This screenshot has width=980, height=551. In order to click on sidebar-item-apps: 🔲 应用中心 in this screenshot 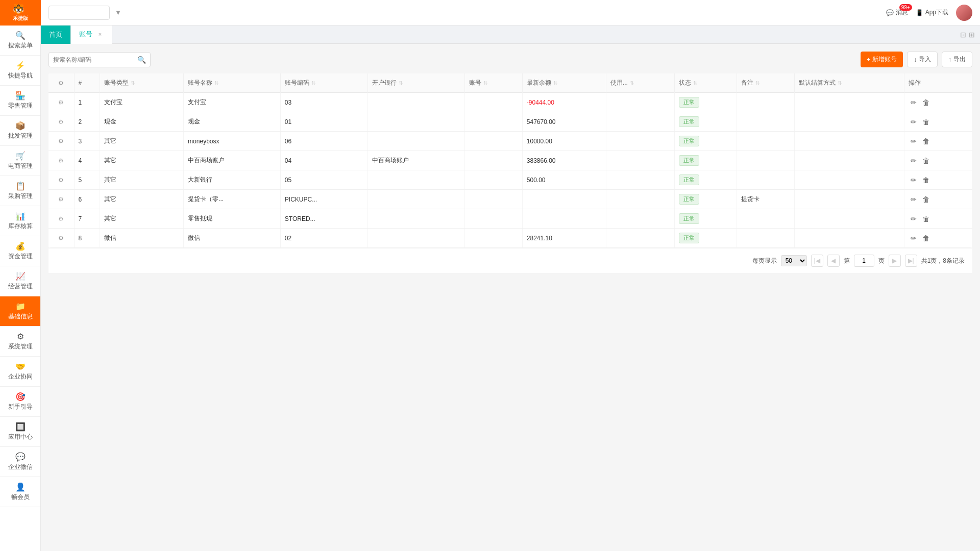, I will do `click(20, 432)`.